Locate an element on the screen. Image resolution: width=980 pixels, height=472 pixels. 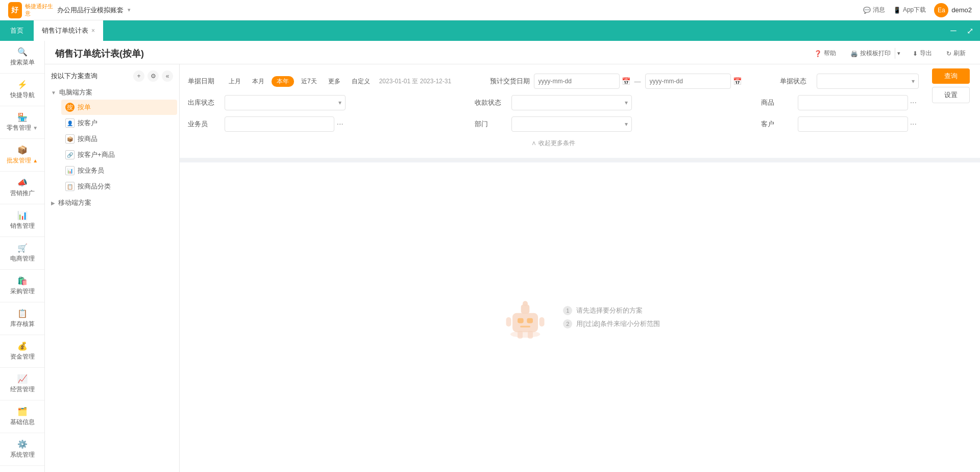
expected-date-end-input is located at coordinates (688, 81).